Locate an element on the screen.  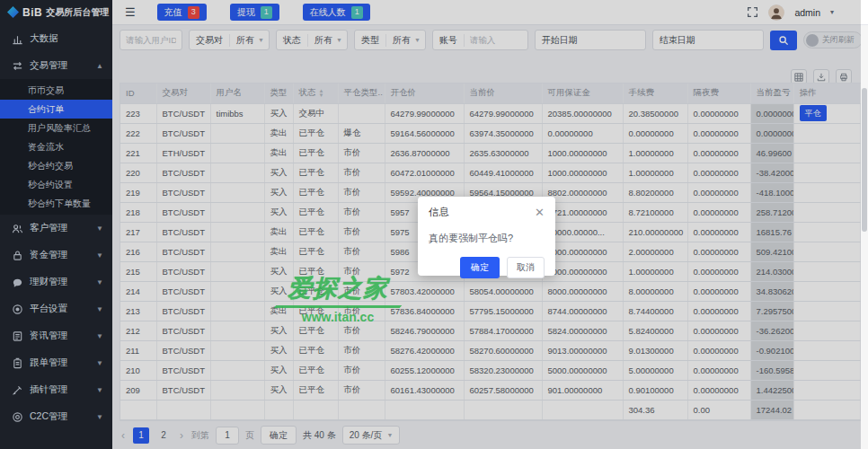
dialog-message: 真的要强制平仓吗? is located at coordinates (487, 239).